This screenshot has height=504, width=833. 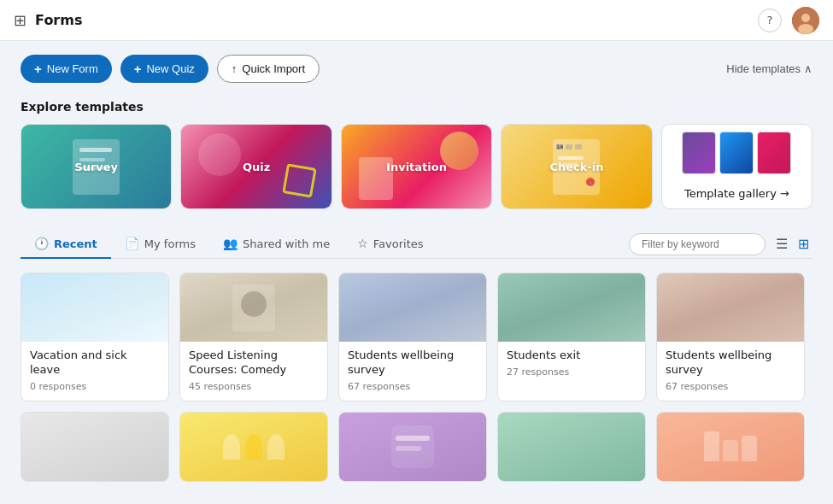 I want to click on tab-shared-label: Shared with me, so click(x=286, y=244).